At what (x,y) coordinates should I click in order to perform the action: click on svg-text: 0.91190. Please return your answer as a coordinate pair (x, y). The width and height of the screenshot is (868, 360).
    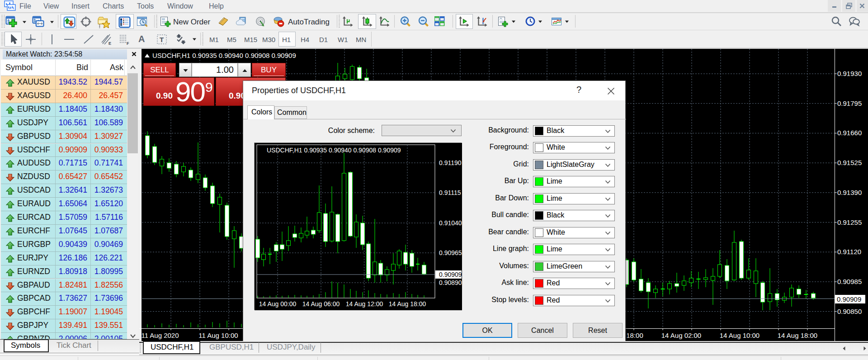
    Looking at the image, I should click on (450, 163).